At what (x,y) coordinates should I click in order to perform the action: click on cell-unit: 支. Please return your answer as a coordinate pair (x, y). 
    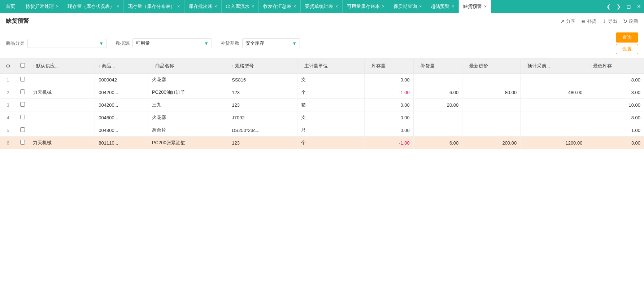
    Looking at the image, I should click on (331, 118).